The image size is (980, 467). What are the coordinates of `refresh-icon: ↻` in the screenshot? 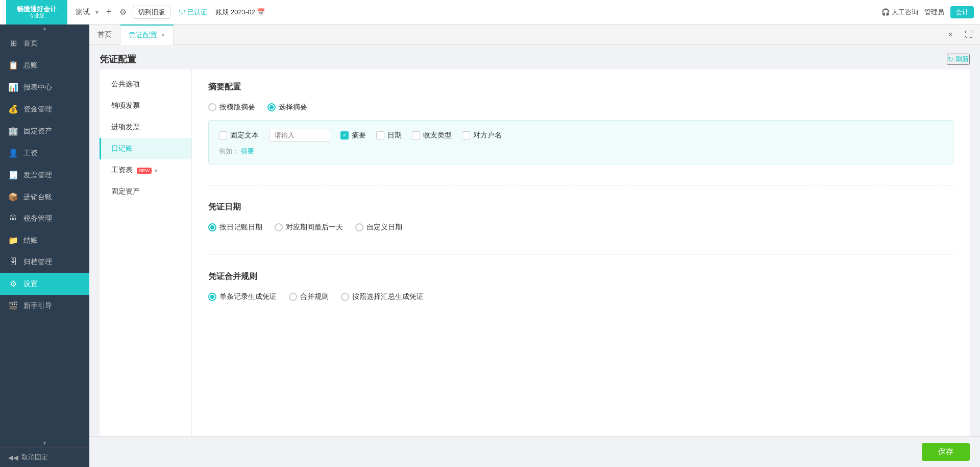 It's located at (950, 59).